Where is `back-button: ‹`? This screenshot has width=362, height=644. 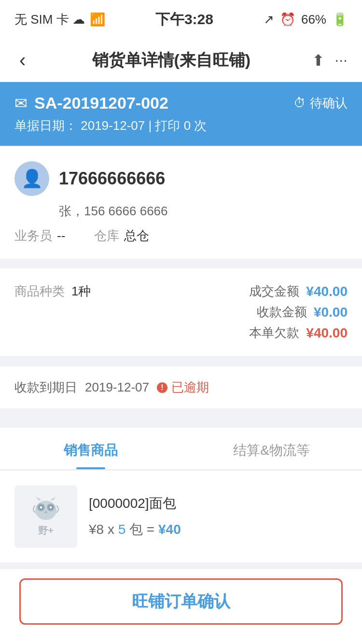 back-button: ‹ is located at coordinates (22, 60).